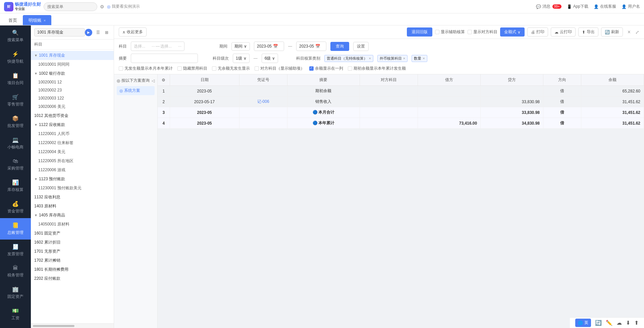 The image size is (644, 328). Describe the element at coordinates (538, 32) in the screenshot. I see `print-btn: 🖨 打印` at that location.